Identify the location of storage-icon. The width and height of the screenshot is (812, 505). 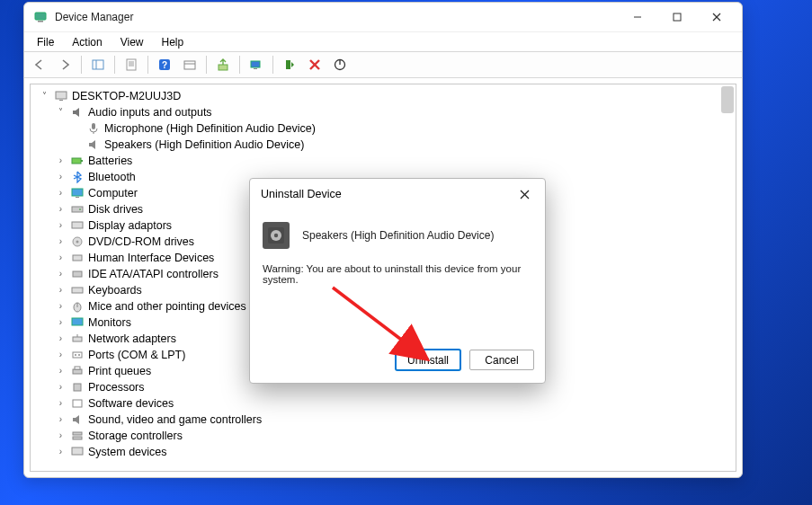
(77, 437).